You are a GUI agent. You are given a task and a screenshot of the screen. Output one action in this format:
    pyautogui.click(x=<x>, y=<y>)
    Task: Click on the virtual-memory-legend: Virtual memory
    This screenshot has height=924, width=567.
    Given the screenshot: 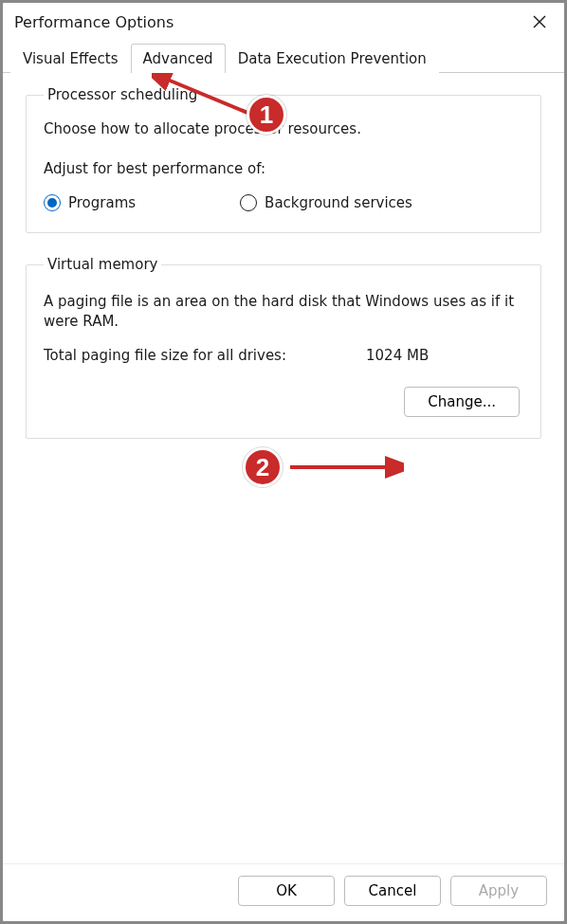 What is the action you would take?
    pyautogui.click(x=102, y=264)
    